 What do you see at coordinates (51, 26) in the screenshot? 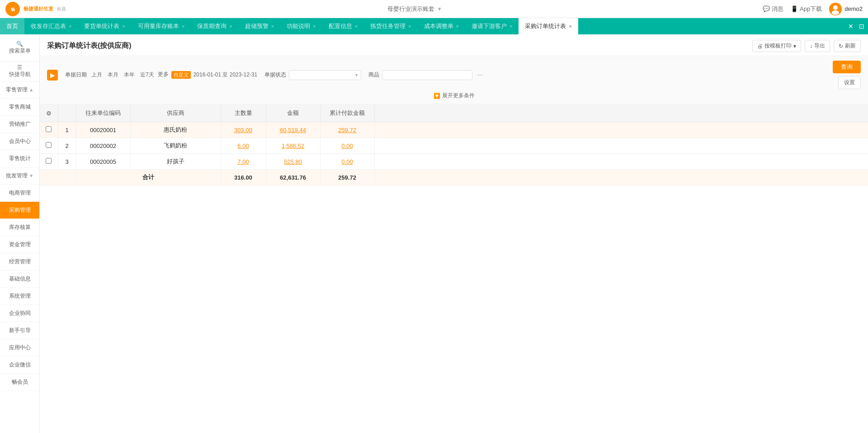
I see `tab-shoufacun: 收发存汇总表 ×` at bounding box center [51, 26].